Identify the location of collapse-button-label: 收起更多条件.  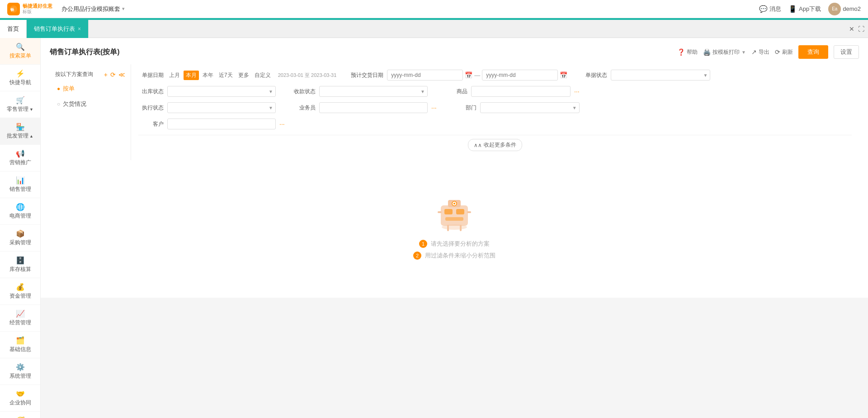
(500, 145).